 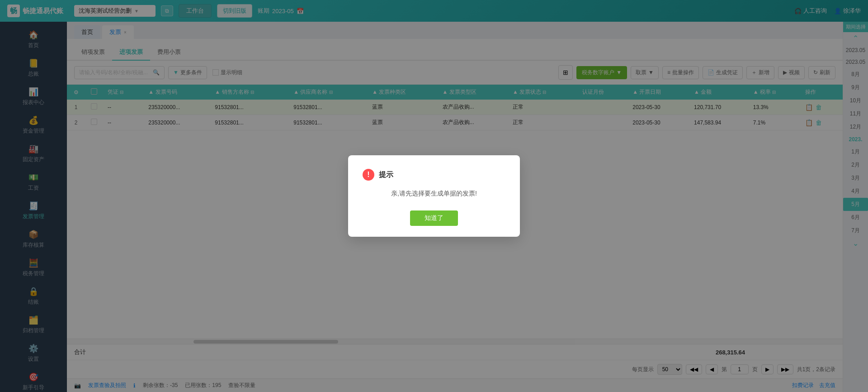 What do you see at coordinates (368, 175) in the screenshot?
I see `modal-warn-icon: !` at bounding box center [368, 175].